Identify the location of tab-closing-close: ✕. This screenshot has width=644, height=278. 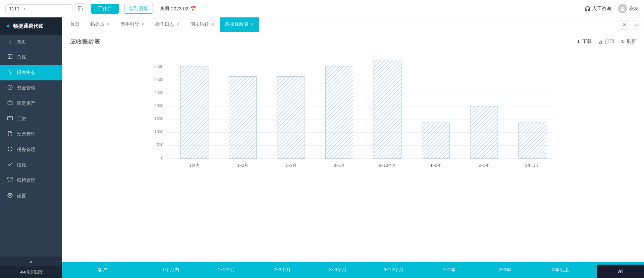
(213, 24).